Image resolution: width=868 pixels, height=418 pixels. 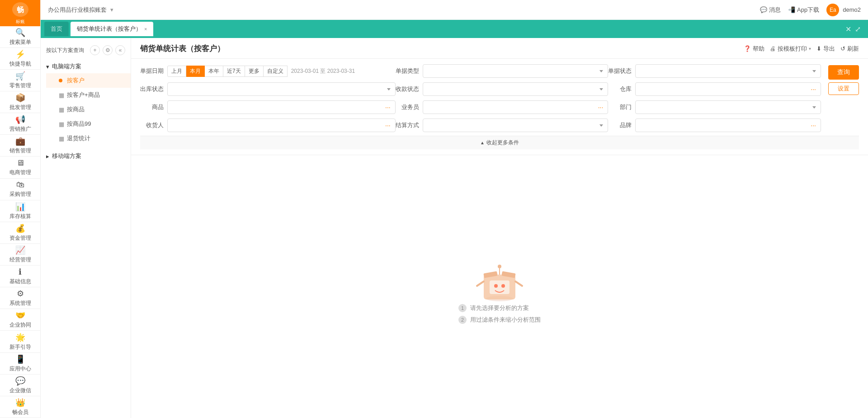 I want to click on brand-select: ···, so click(x=728, y=125).